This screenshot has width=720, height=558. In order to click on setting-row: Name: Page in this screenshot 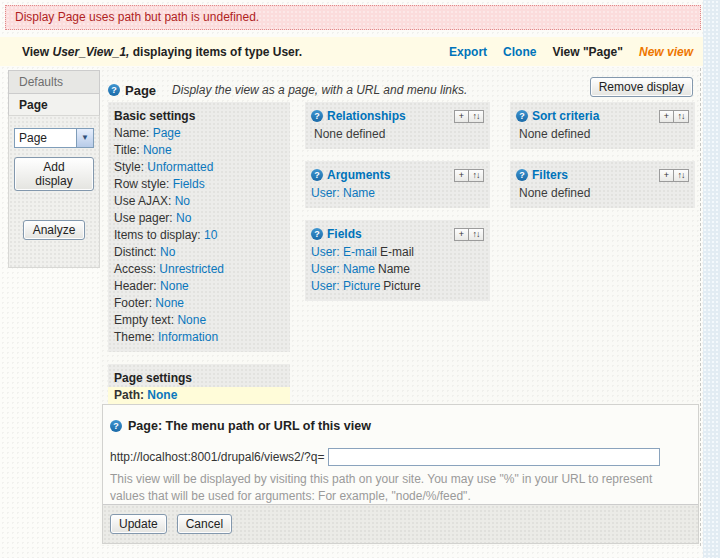, I will do `click(199, 134)`.